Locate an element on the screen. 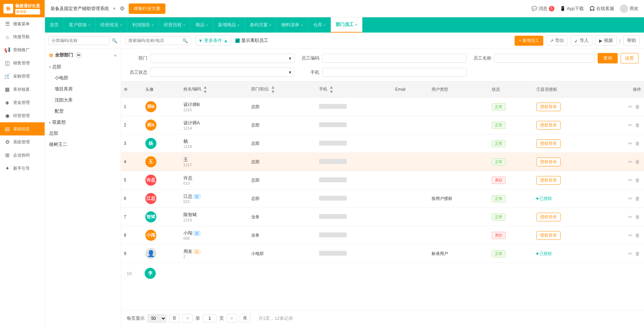  col-settings: ⚙ is located at coordinates (132, 89).